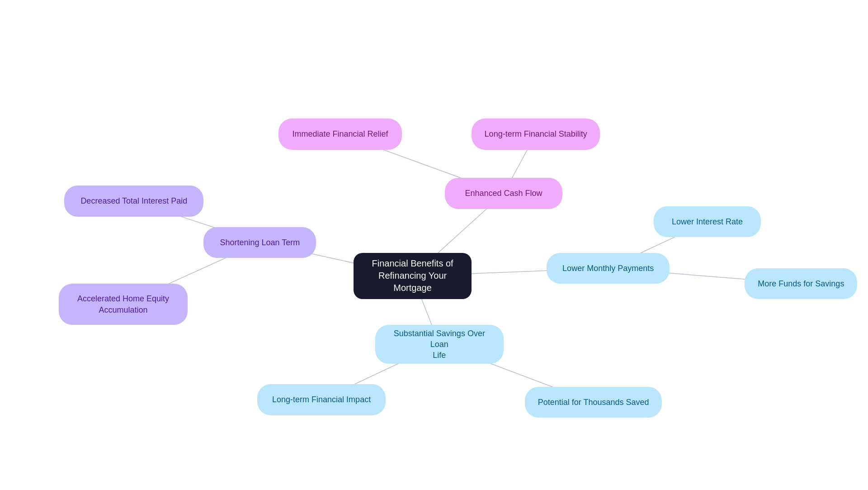 This screenshot has width=868, height=490. Describe the element at coordinates (593, 402) in the screenshot. I see `potential-thousands-node: Potential for Thousands Saved` at that location.